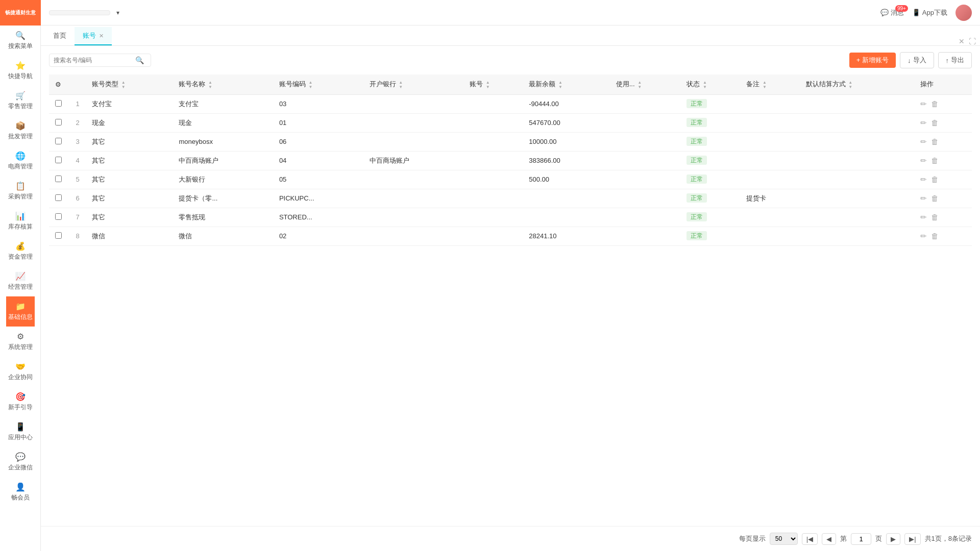  Describe the element at coordinates (772, 85) in the screenshot. I see `col-remark: 备注 ▲▼` at that location.